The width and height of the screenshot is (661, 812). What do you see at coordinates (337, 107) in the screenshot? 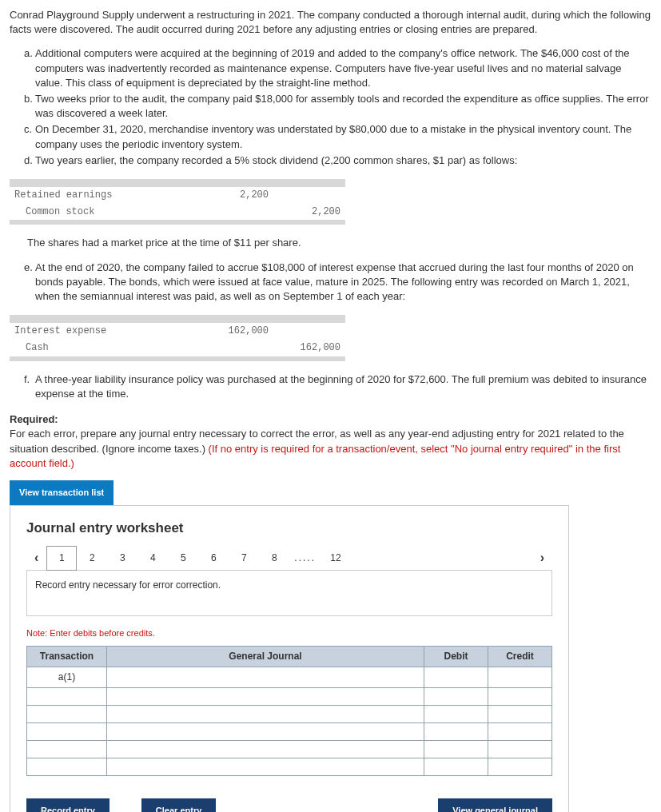
I see `fact-list: a.Additional computers were acquired at …` at bounding box center [337, 107].